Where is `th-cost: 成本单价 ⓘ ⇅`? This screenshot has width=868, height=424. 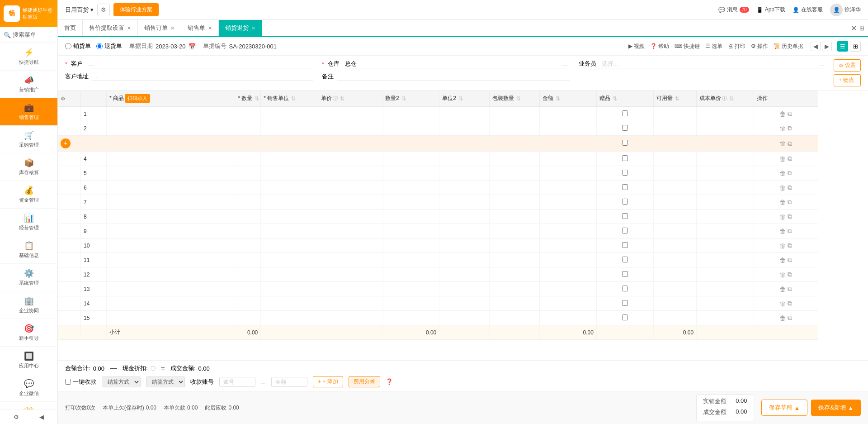
th-cost: 成本单价 ⓘ ⇅ is located at coordinates (725, 99).